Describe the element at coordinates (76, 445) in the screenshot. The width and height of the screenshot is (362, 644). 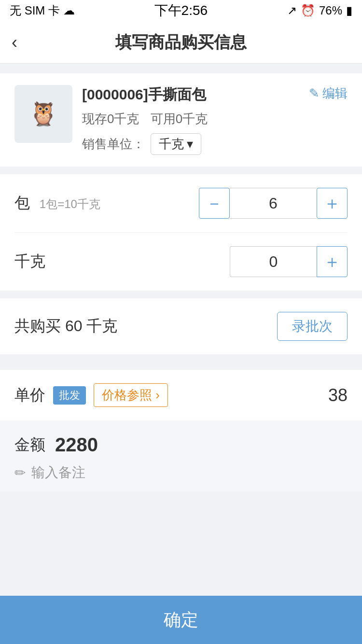
I see `amount-value: 2280` at that location.